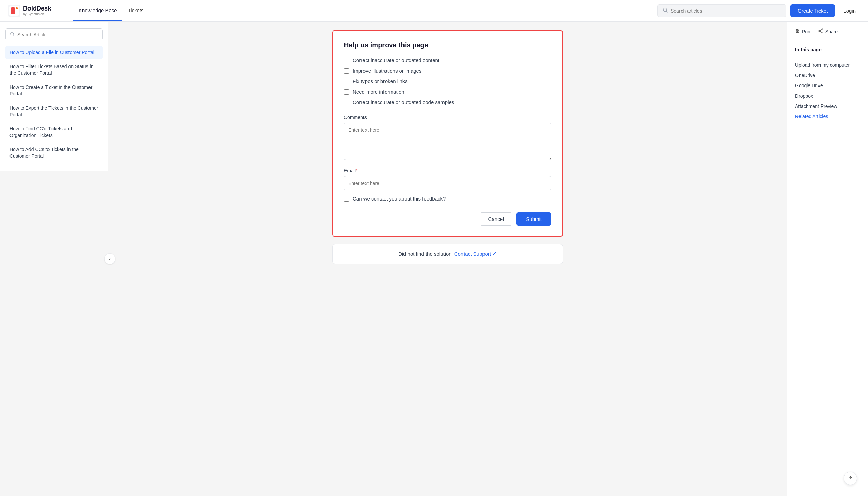  Describe the element at coordinates (448, 182) in the screenshot. I see `email-section: Email*` at that location.